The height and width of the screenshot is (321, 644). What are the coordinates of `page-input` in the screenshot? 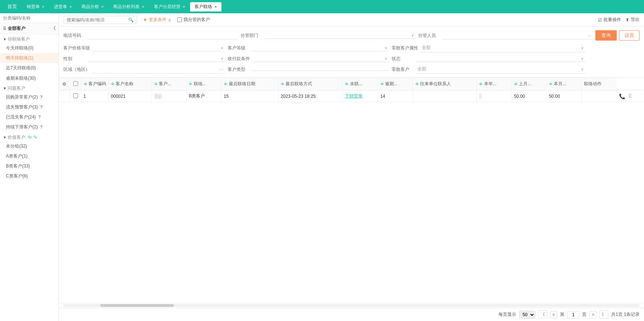 It's located at (573, 315).